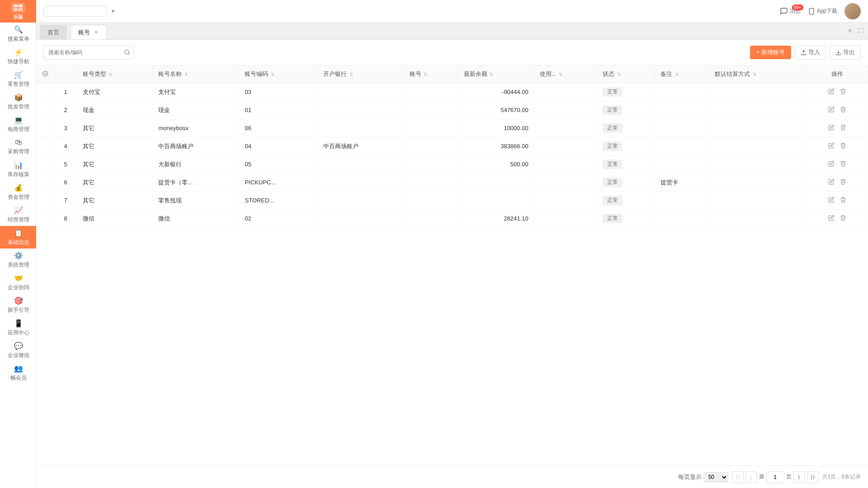 The width and height of the screenshot is (868, 488). I want to click on user-avatar, so click(853, 11).